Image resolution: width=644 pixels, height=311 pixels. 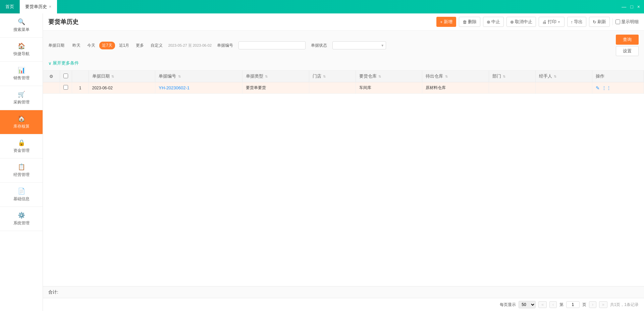 I want to click on sort-icon-dept: ⇅, so click(x=504, y=77).